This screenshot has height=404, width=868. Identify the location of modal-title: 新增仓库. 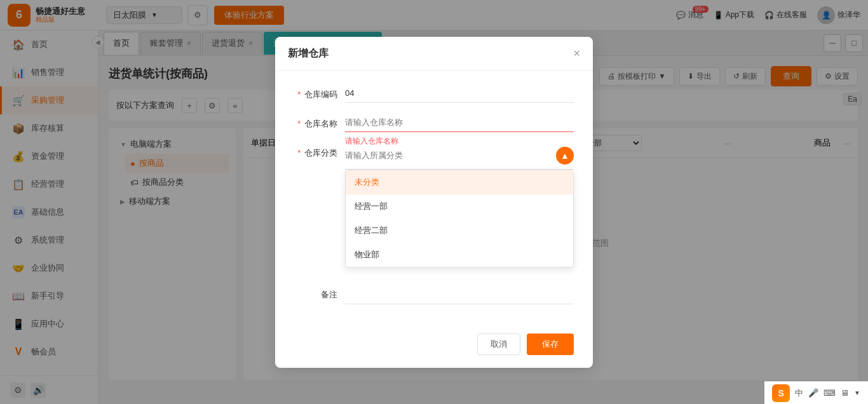
(308, 53).